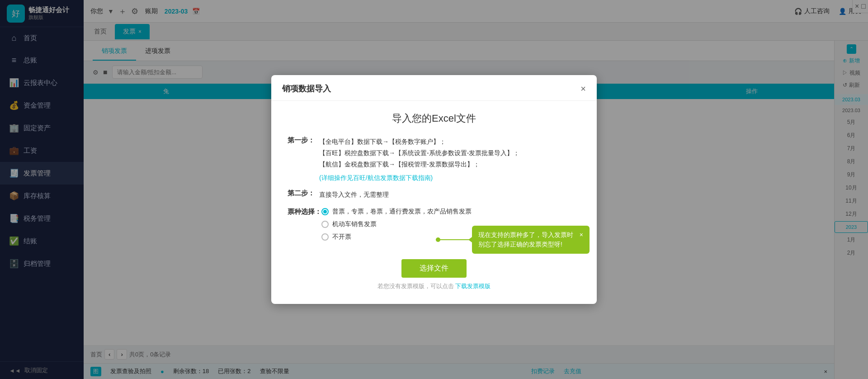  What do you see at coordinates (325, 237) in the screenshot?
I see `radio-none` at bounding box center [325, 237].